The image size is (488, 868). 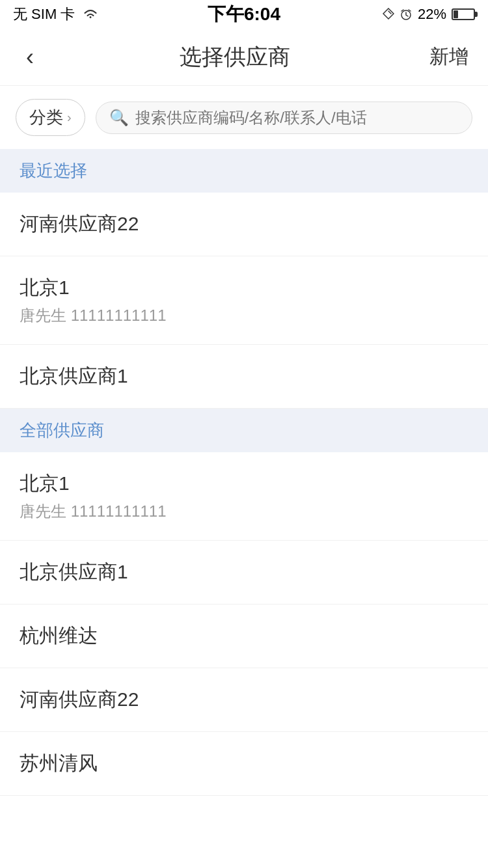 I want to click on alarm-icon, so click(x=406, y=14).